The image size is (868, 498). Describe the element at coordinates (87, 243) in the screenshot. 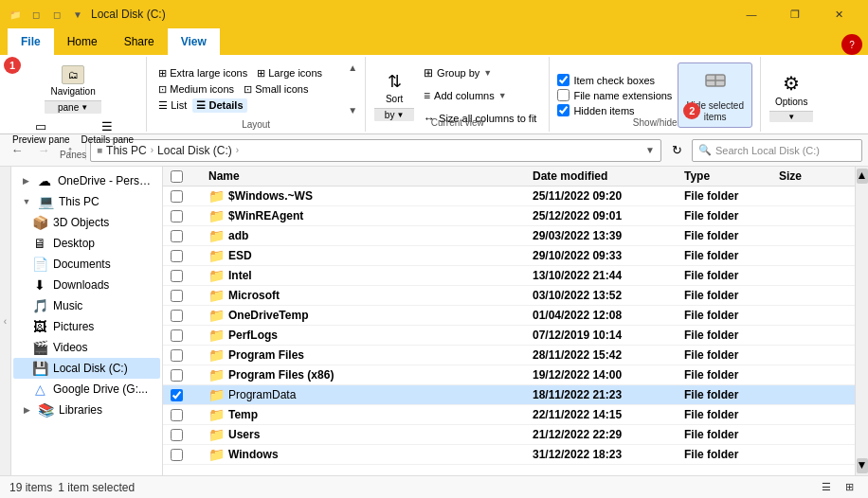

I see `sidebar-item-desktop: 🖥 Desktop` at that location.